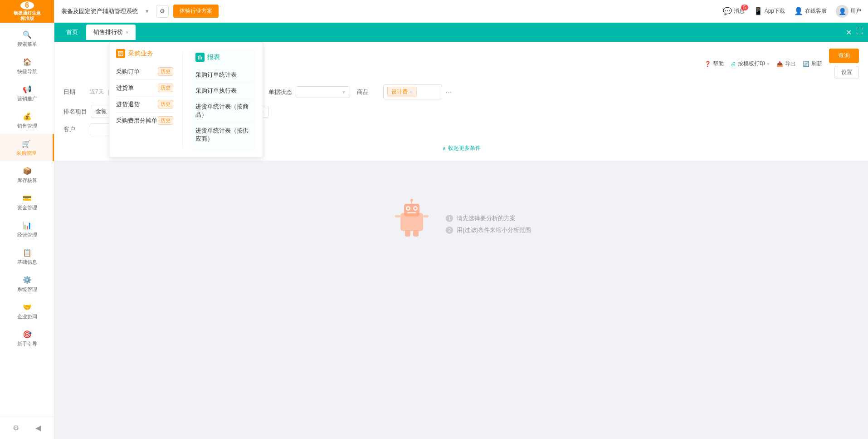  What do you see at coordinates (860, 33) in the screenshot?
I see `tab-expand-btn: ⛶` at bounding box center [860, 33].